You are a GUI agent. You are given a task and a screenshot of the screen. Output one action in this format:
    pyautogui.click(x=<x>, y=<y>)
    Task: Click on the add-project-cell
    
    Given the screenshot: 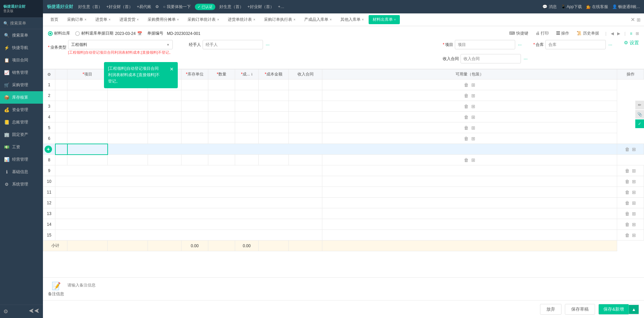 What is the action you would take?
    pyautogui.click(x=61, y=149)
    